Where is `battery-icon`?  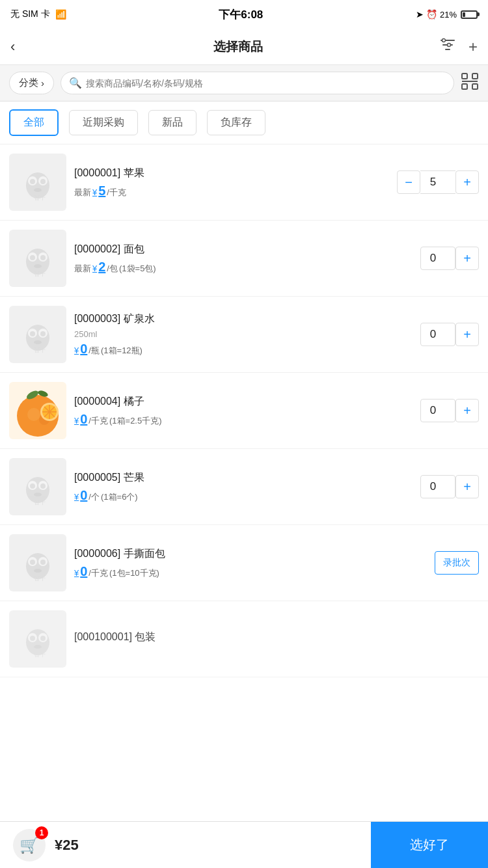
battery-icon is located at coordinates (469, 14).